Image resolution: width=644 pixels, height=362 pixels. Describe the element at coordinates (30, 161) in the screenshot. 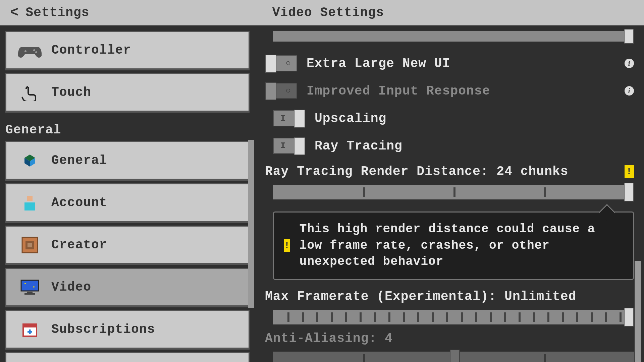

I see `cube-icon` at that location.